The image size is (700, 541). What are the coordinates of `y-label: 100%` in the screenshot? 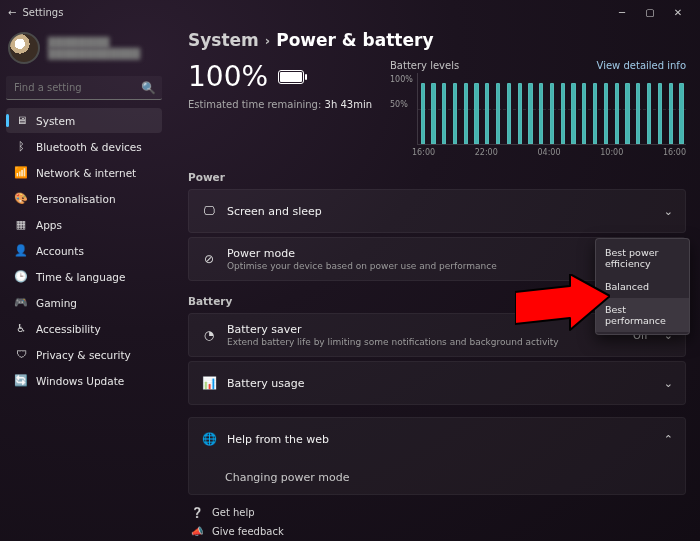 It's located at (402, 80).